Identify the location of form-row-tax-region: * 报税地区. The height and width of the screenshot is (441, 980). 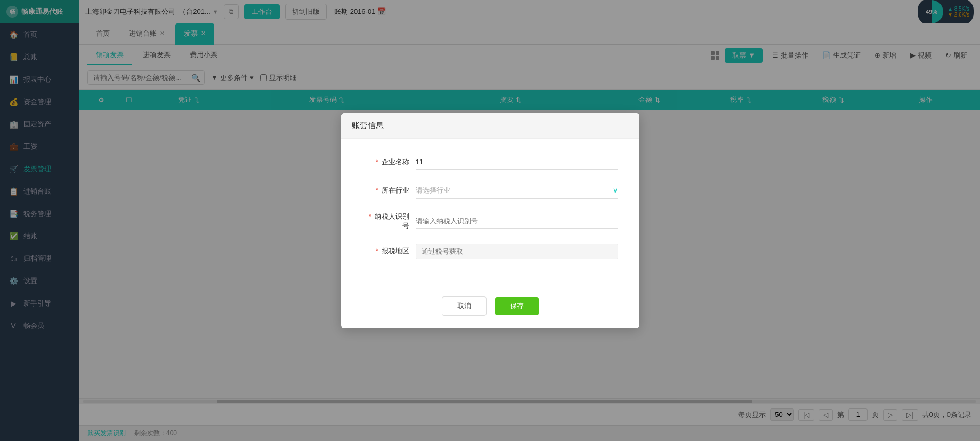
(490, 252).